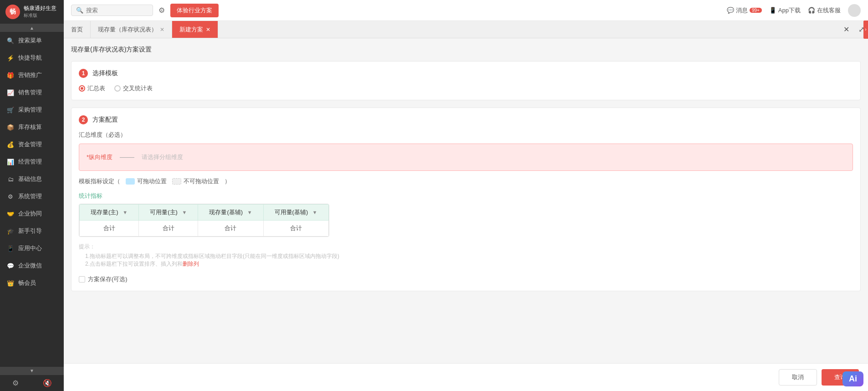  Describe the element at coordinates (846, 29) in the screenshot. I see `tabbar-close-button: ✕` at that location.